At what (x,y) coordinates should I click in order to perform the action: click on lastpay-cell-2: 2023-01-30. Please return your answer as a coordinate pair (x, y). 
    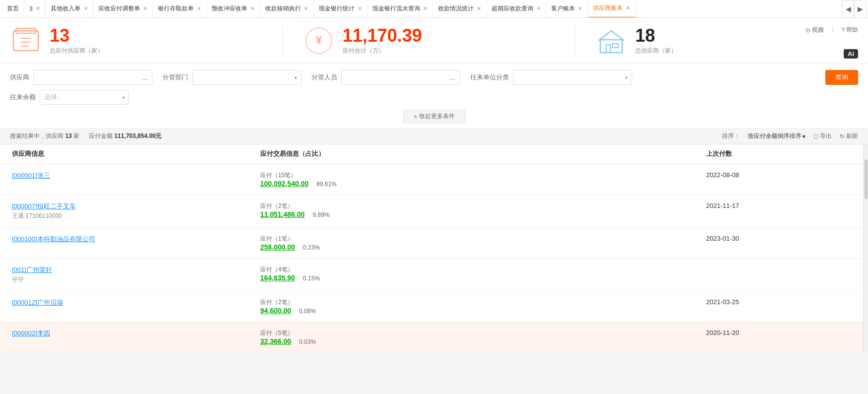
    Looking at the image, I should click on (779, 238).